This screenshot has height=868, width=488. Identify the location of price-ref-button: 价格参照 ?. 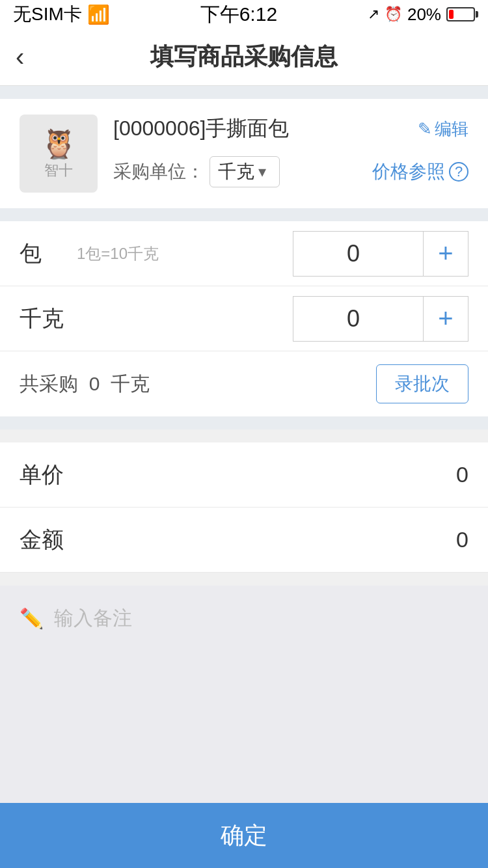
(420, 172).